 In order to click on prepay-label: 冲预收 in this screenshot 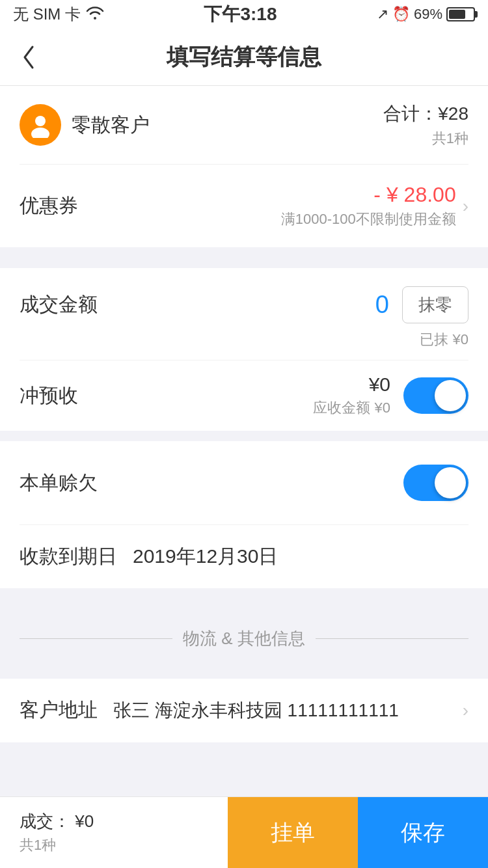, I will do `click(49, 396)`.